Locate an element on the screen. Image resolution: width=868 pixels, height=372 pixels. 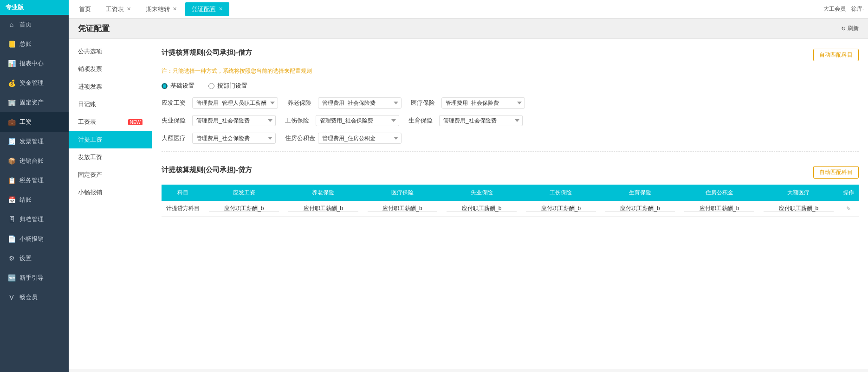
form-item-0-1: 养老保险 管理费用_社会保险费 is located at coordinates (344, 103).